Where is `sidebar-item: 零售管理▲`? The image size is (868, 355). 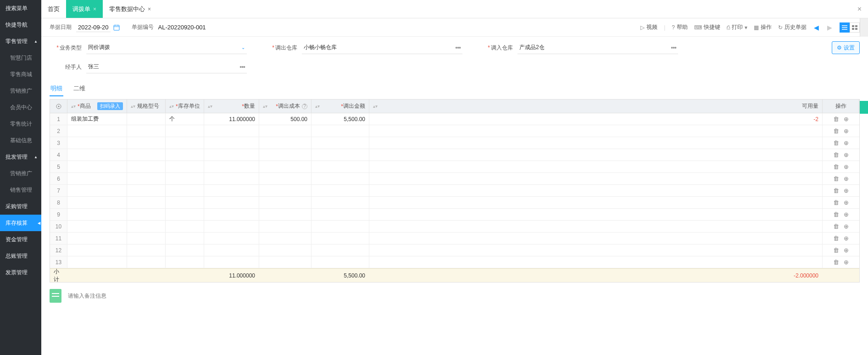 sidebar-item: 零售管理▲ is located at coordinates (21, 41).